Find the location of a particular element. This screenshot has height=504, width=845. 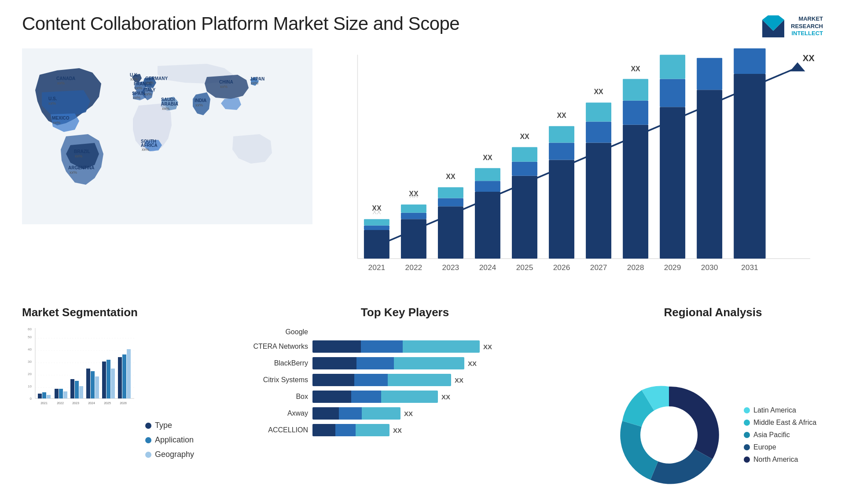

donut-chart is located at coordinates (669, 435).